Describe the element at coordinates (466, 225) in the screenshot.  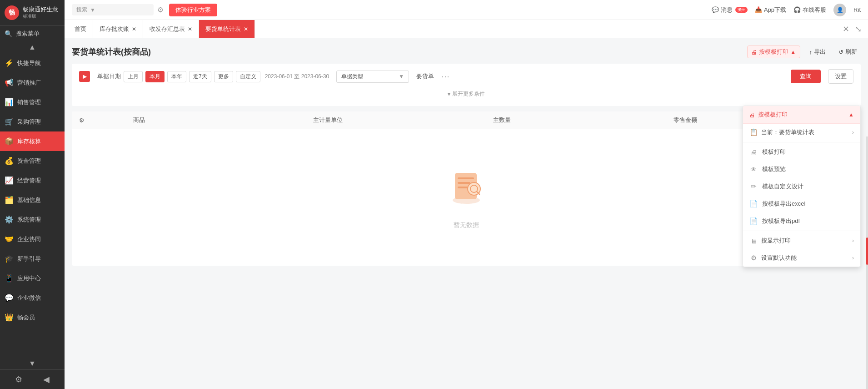
I see `empty-text: 暂无数据` at that location.